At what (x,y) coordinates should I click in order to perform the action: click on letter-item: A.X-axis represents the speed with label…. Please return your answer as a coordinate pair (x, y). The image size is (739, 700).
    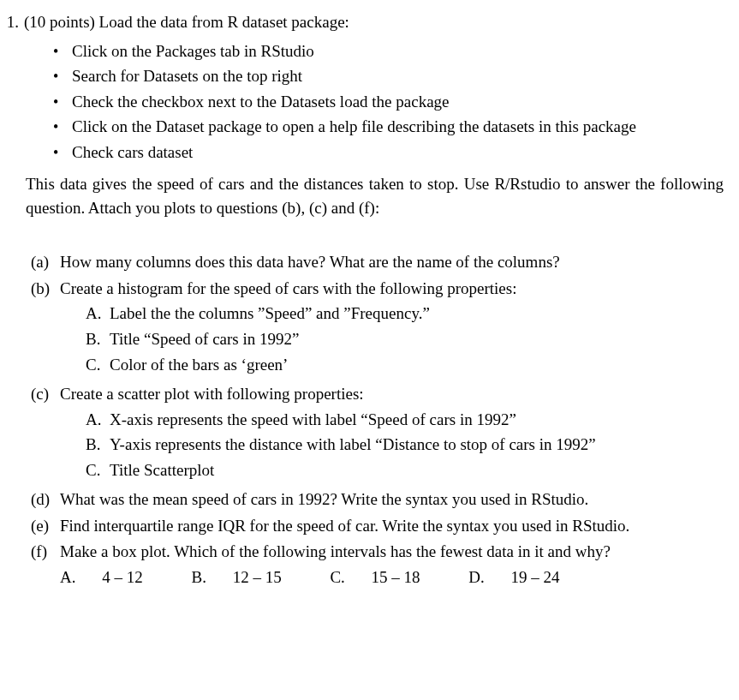
    Looking at the image, I should click on (404, 420).